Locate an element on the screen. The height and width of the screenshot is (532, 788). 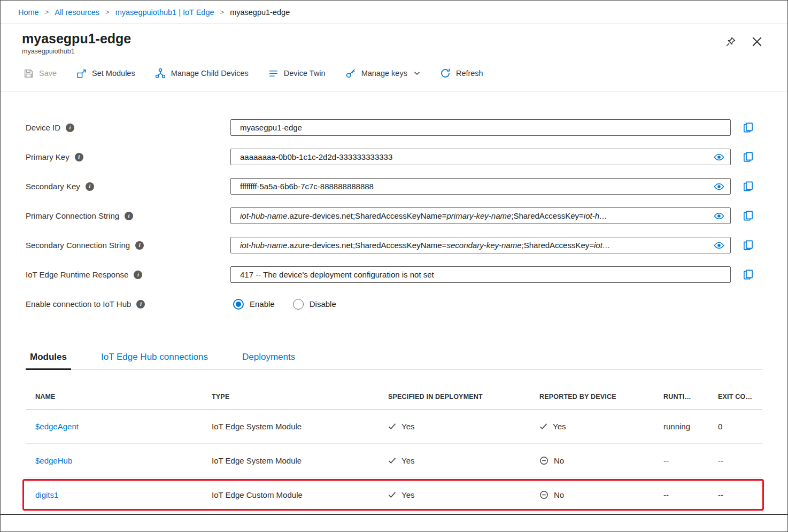
secondary-connection-string-input: iot-hub-name.azure-devices.net;SharedAcc… is located at coordinates (481, 245).